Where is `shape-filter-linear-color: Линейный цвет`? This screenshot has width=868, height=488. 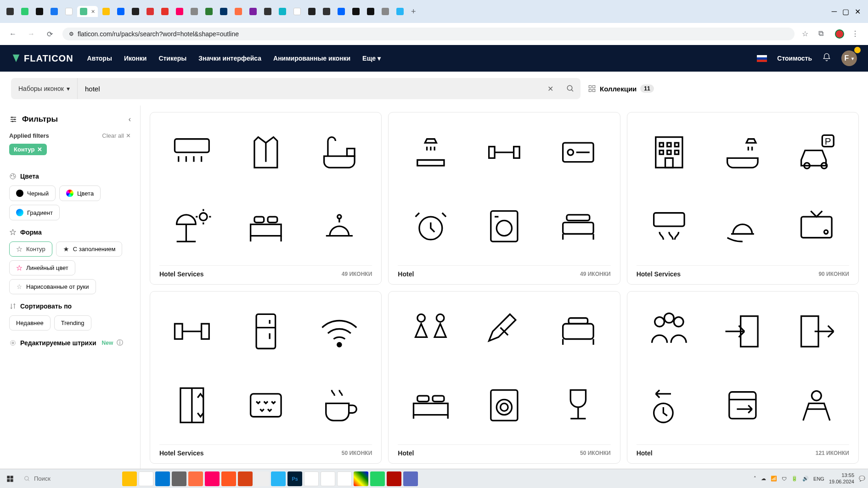
shape-filter-linear-color: Линейный цвет is located at coordinates (42, 268).